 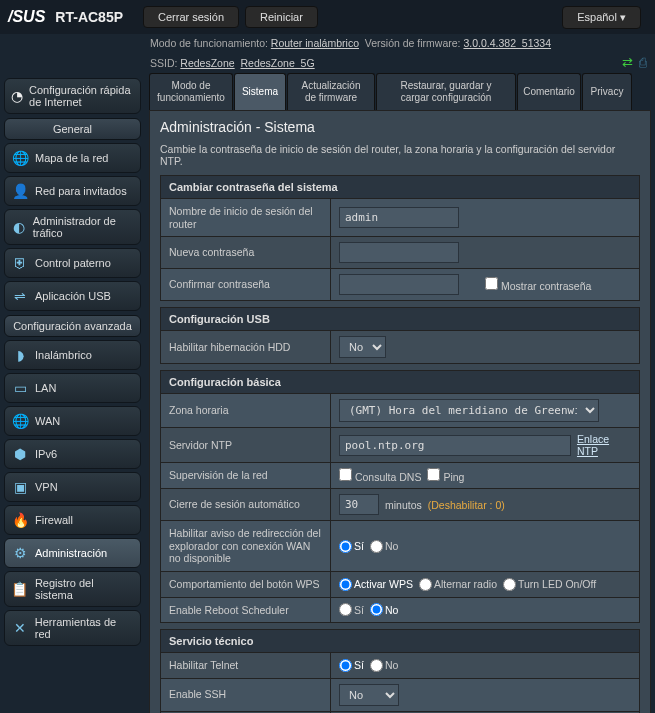 I want to click on ssh-label: Enable SSH, so click(x=246, y=695).